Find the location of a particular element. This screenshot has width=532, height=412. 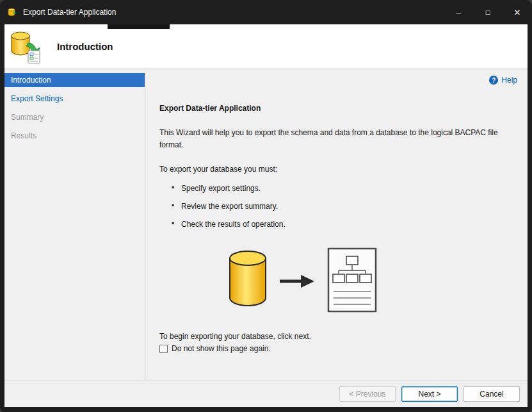

help-link: ? Help is located at coordinates (503, 80).